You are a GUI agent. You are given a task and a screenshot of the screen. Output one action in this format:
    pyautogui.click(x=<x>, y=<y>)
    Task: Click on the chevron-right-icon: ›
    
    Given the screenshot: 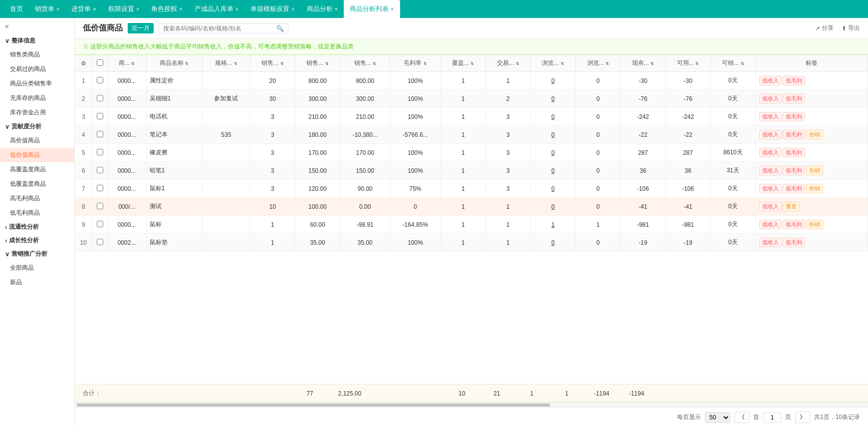 What is the action you would take?
    pyautogui.click(x=6, y=227)
    